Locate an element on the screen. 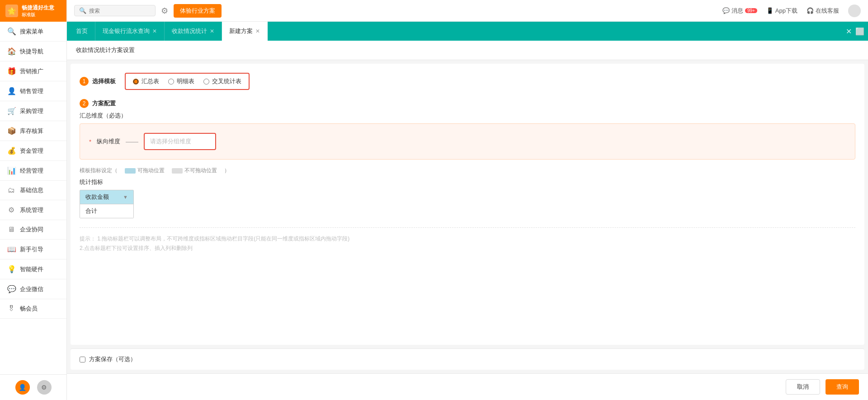 This screenshot has height=400, width=868. wechat-icon: 💬 is located at coordinates (11, 289).